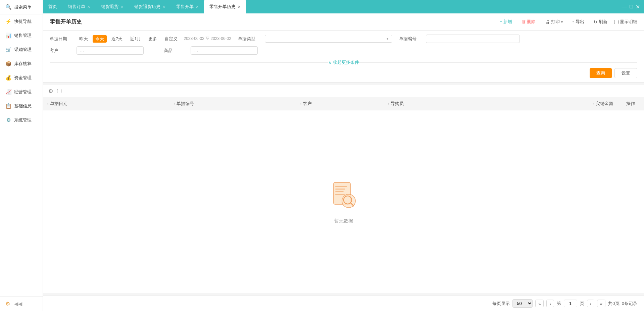 The height and width of the screenshot is (311, 644). Describe the element at coordinates (110, 50) in the screenshot. I see `customer-input` at that location.